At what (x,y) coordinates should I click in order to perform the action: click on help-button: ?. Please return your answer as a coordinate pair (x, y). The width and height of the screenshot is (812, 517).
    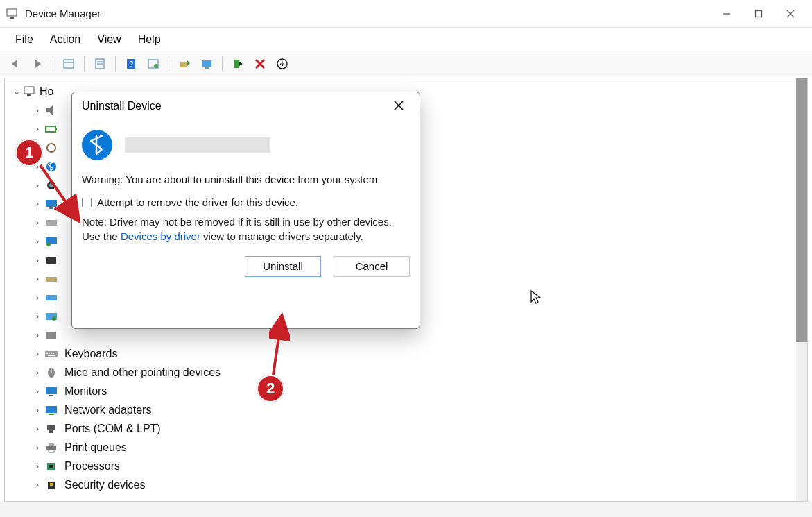
    Looking at the image, I should click on (131, 64).